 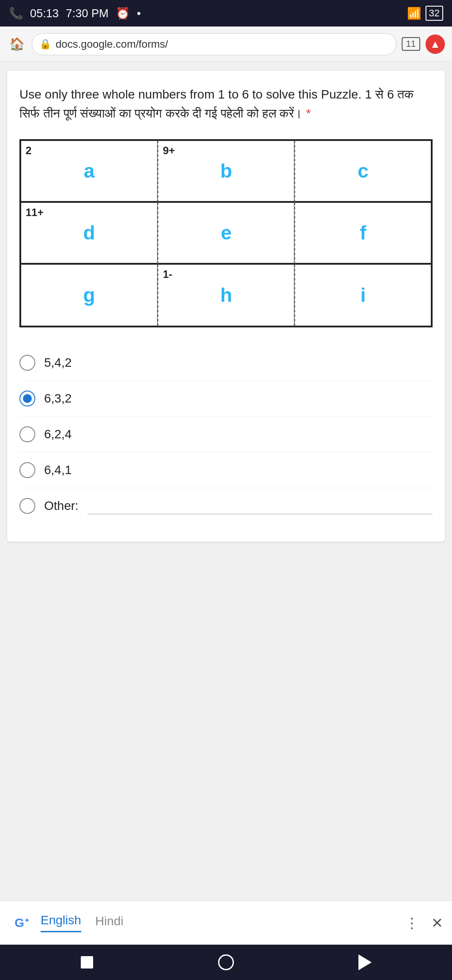 What do you see at coordinates (87, 962) in the screenshot?
I see `square-icon` at bounding box center [87, 962].